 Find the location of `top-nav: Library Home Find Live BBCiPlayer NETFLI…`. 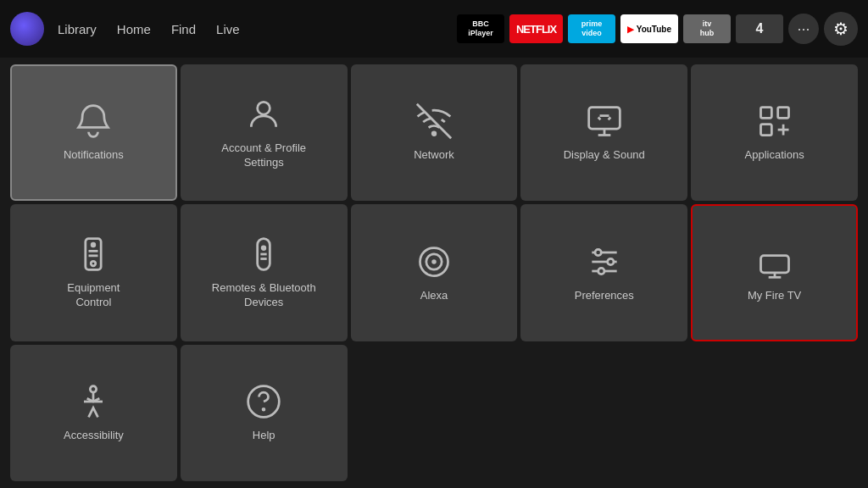

top-nav: Library Home Find Live BBCiPlayer NETFLI… is located at coordinates (434, 29).